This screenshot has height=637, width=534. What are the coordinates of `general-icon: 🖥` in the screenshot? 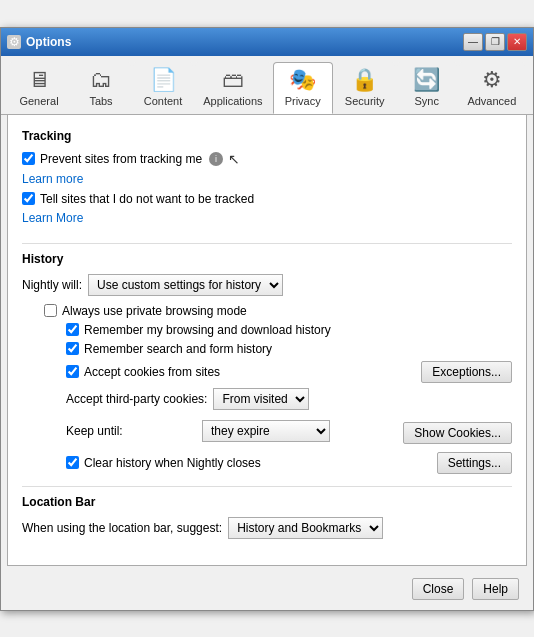 It's located at (39, 80).